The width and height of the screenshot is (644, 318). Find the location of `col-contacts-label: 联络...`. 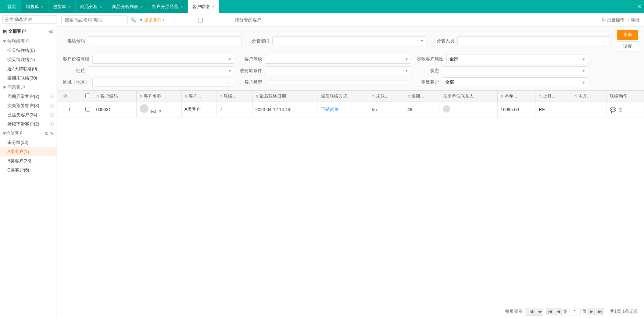

col-contacts-label: 联络... is located at coordinates (230, 96).